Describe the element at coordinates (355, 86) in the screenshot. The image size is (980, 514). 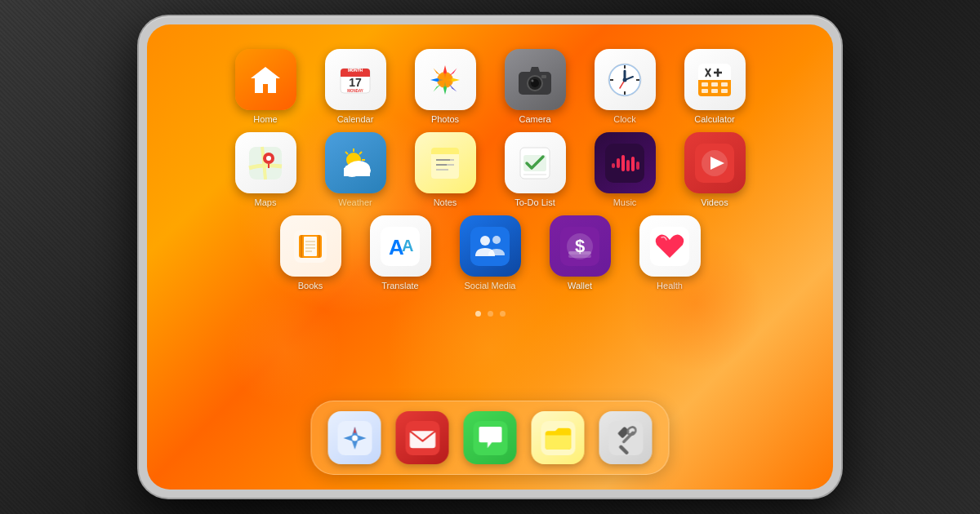
I see `app-calendar: MONTH MONTH 17 MONDAY Calendar` at that location.